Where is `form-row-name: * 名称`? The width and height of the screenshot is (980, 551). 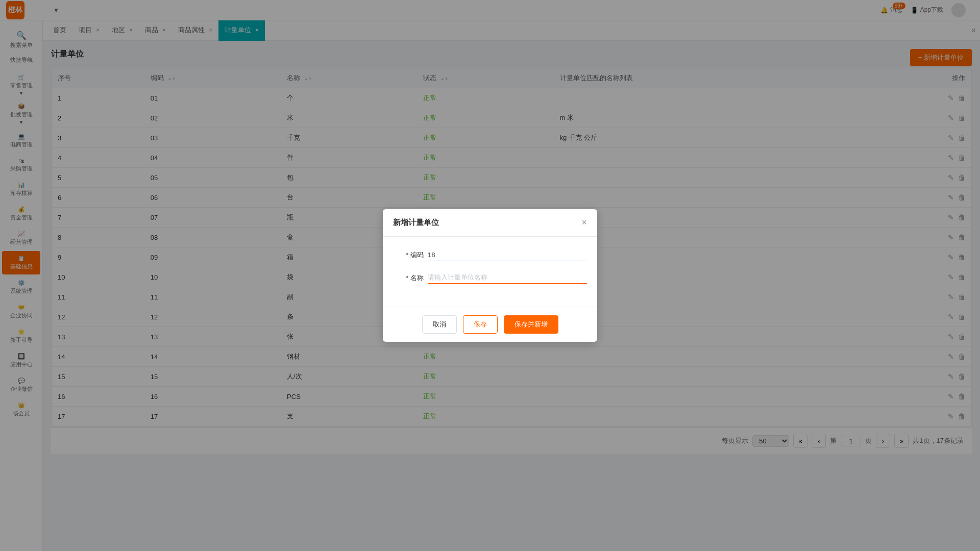
form-row-name: * 名称 is located at coordinates (490, 278).